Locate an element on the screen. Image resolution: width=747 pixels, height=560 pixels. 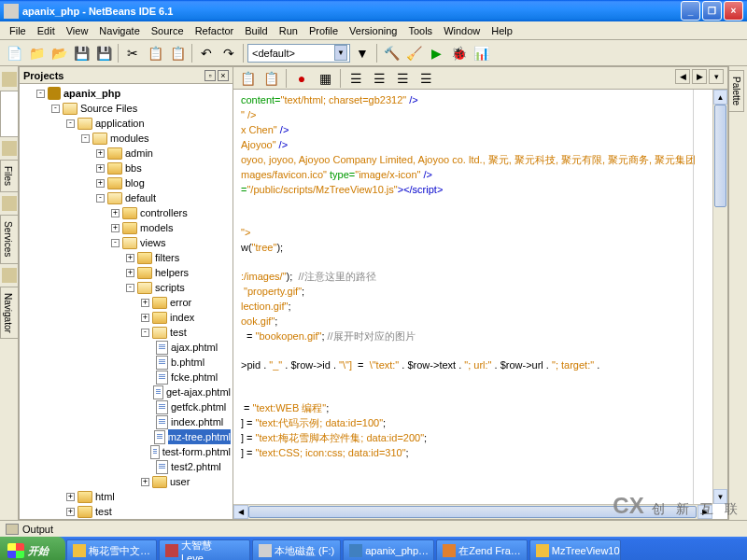
scroll-v-thumb is located at coordinates (721, 156).